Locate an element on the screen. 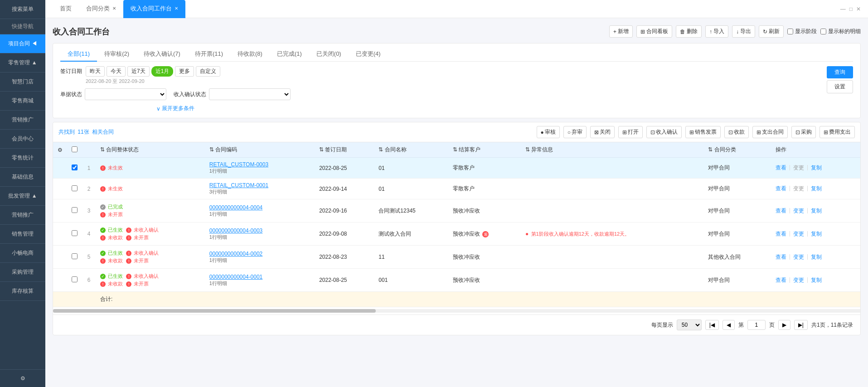 This screenshot has width=868, height=387. date-btn-more: 更多 is located at coordinates (184, 72).